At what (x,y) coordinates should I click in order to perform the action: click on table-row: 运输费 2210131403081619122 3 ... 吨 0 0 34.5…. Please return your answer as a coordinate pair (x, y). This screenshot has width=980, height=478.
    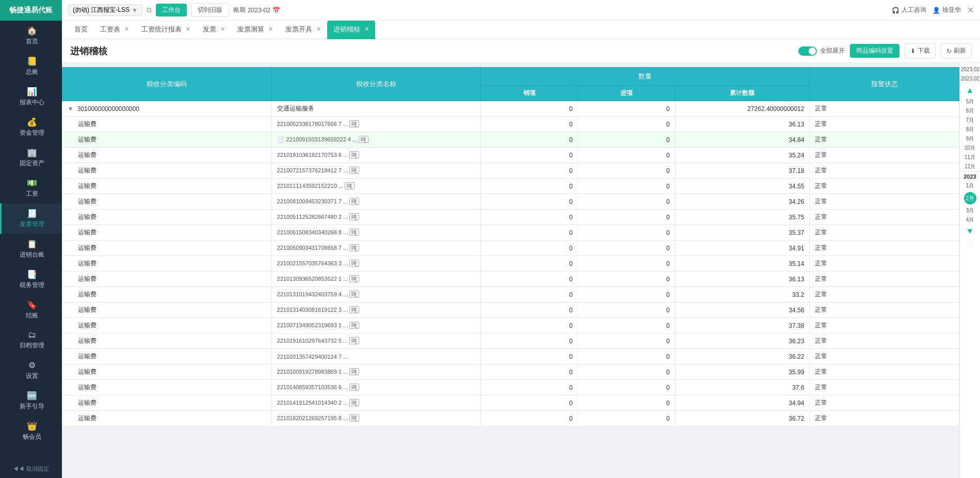
    Looking at the image, I should click on (511, 310).